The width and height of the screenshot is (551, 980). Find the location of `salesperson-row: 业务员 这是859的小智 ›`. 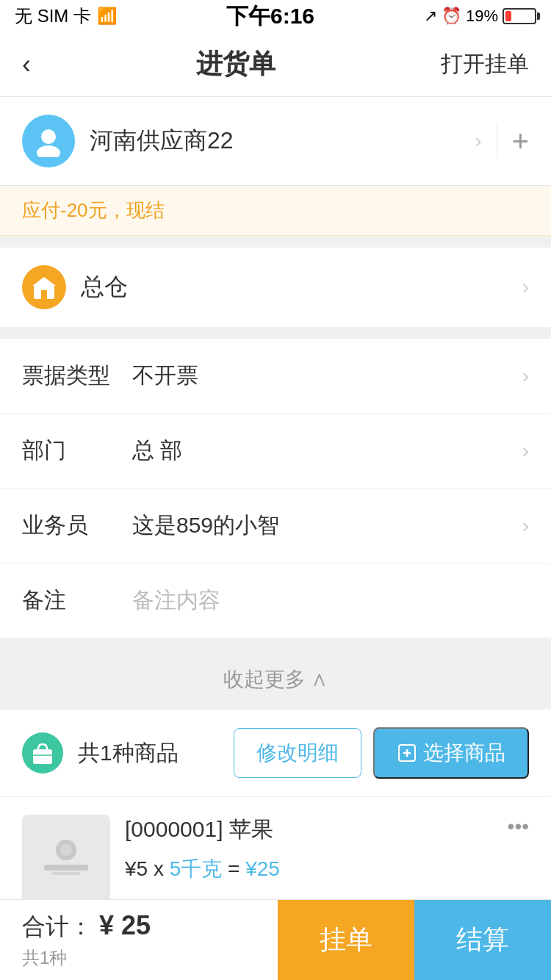

salesperson-row: 业务员 这是859的小智 › is located at coordinates (276, 525).